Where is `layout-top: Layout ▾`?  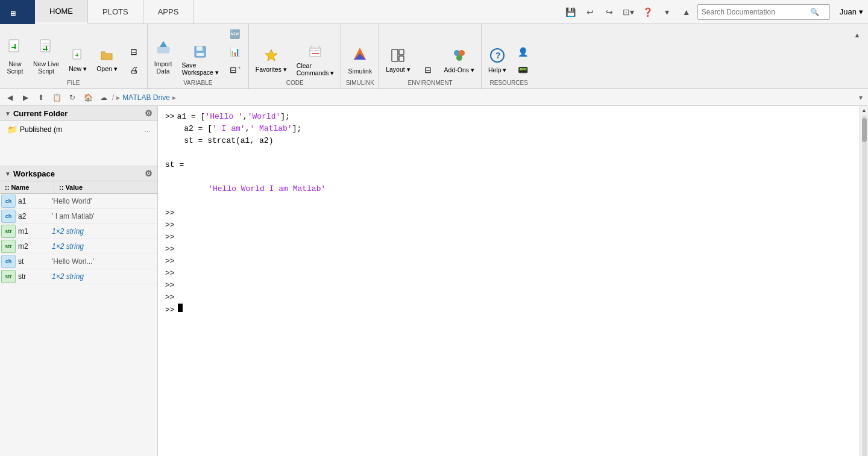 layout-top: Layout ▾ is located at coordinates (398, 60).